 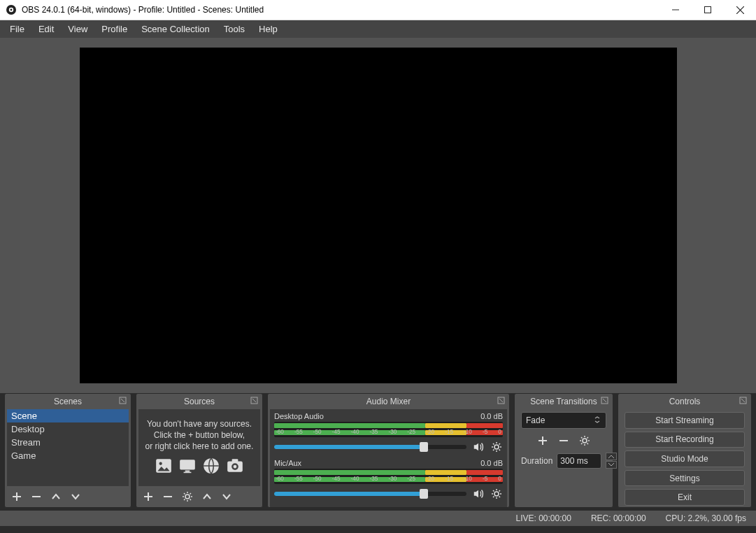 I want to click on controls-panel: Controls Start Streaming Start Recording…, so click(x=685, y=450).